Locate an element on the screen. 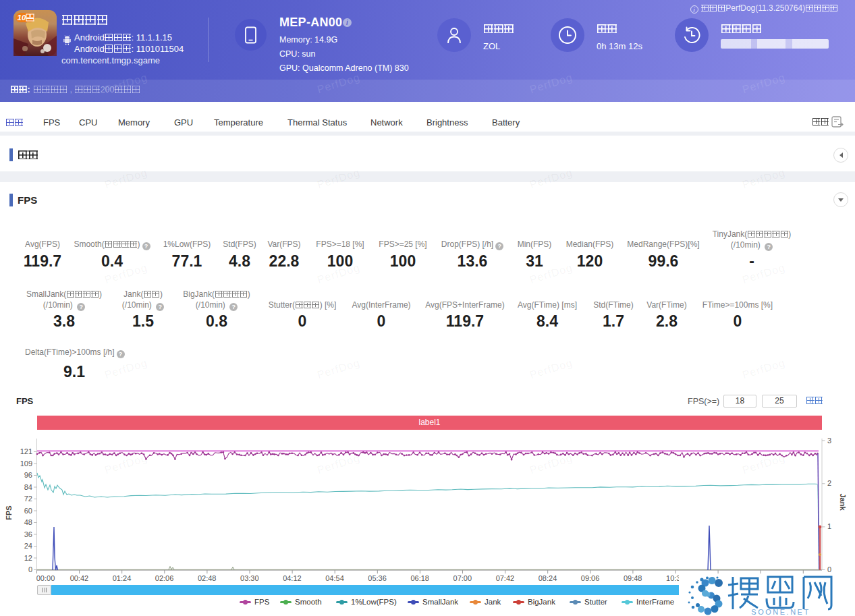  svg-text: 60 is located at coordinates (28, 511).